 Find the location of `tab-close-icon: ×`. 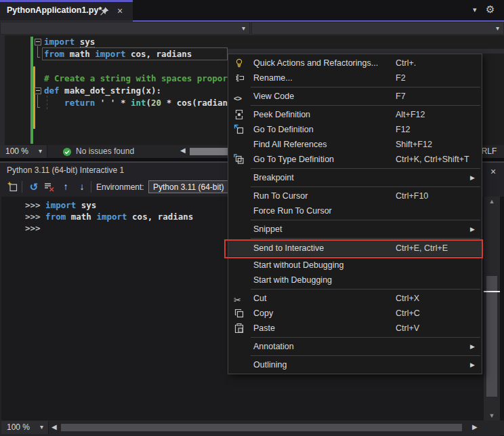

tab-close-icon: × is located at coordinates (120, 11).